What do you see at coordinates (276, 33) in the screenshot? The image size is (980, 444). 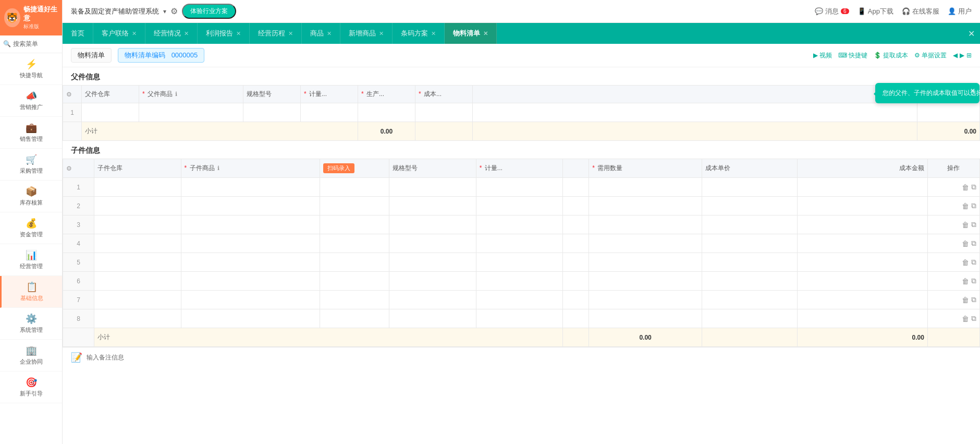 I see `tab-history: 经营历程 ✕` at bounding box center [276, 33].